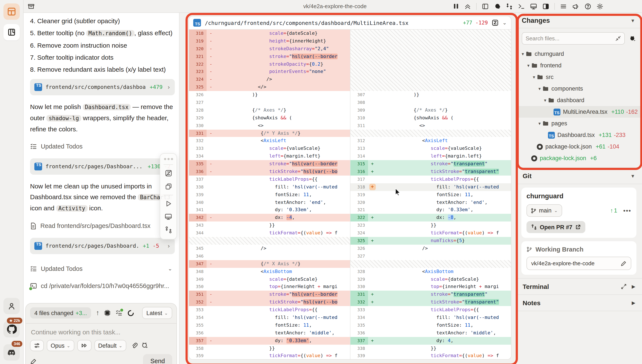 The height and width of the screenshot is (364, 642). I want to click on github-cat-icon, so click(145, 346).